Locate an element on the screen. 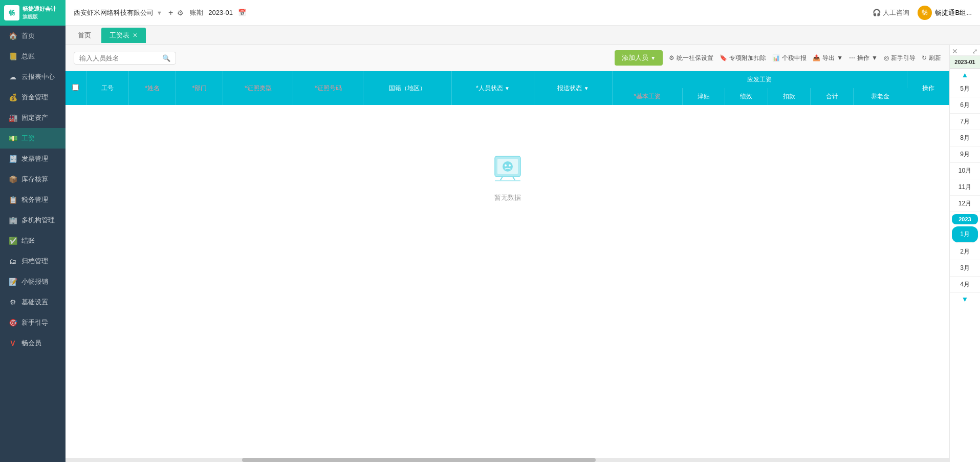  calendar-icon: 📅 is located at coordinates (242, 12).